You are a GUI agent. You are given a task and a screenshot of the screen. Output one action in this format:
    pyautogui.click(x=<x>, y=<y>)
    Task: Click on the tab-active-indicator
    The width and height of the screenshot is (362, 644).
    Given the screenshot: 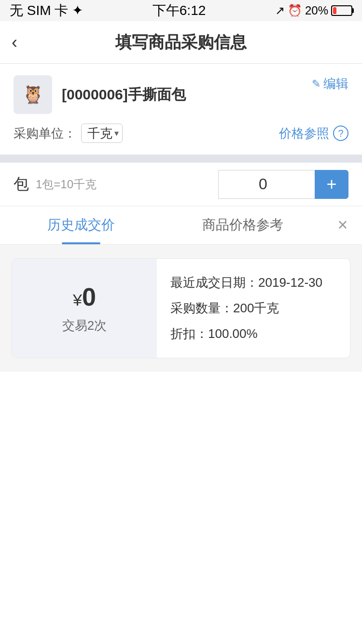 What is the action you would take?
    pyautogui.click(x=81, y=243)
    